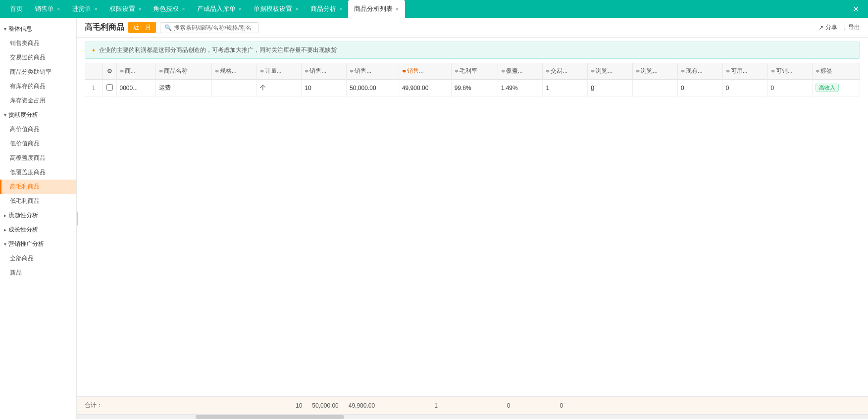 The image size is (868, 419). What do you see at coordinates (397, 9) in the screenshot?
I see `nav-close-商品分析列表: ×` at bounding box center [397, 9].